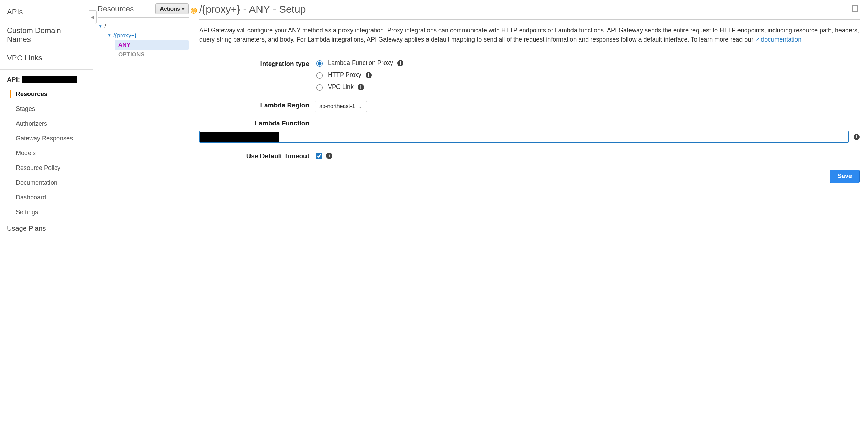 This screenshot has height=438, width=868. Describe the element at coordinates (319, 156) in the screenshot. I see `default-timeout-checkbox` at that location.